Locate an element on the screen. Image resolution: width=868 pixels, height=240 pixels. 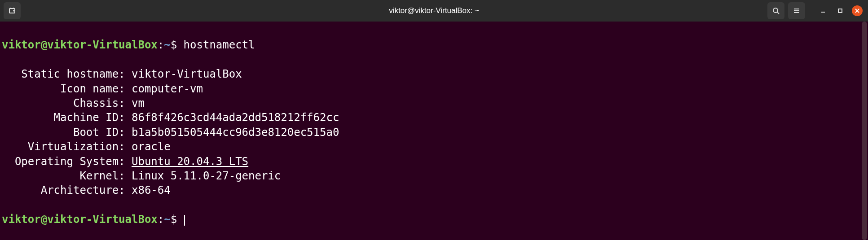
new-tab-button is located at coordinates (12, 11).